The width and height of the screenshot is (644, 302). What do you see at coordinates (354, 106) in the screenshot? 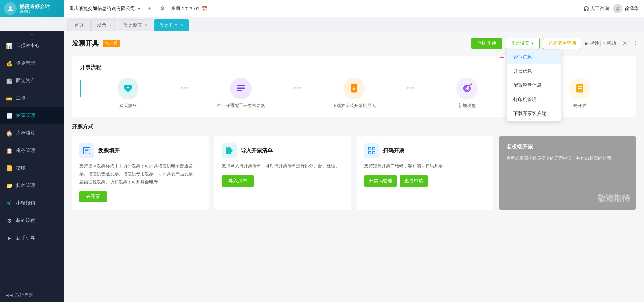
I see `step-download-label: 下载并安装开票机器人` at bounding box center [354, 106].